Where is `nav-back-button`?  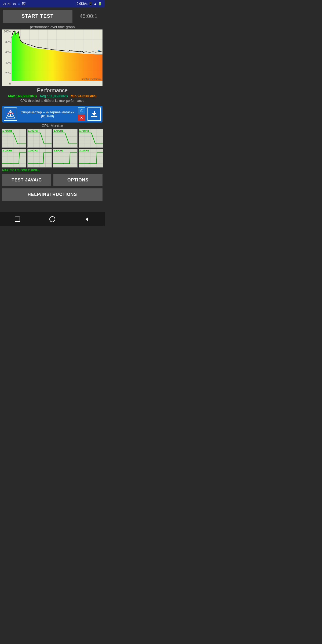
nav-back-button is located at coordinates (87, 219).